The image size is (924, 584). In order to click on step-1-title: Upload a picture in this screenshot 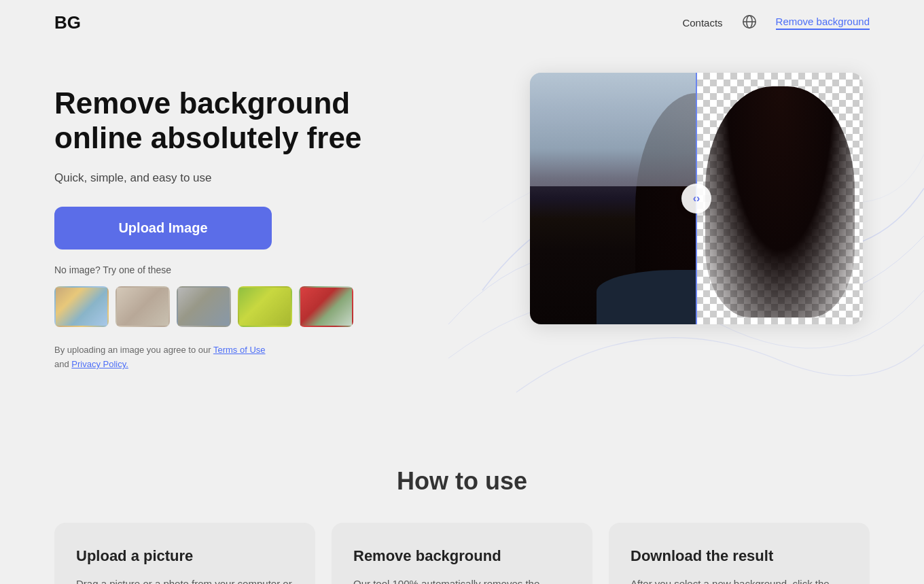, I will do `click(185, 556)`.